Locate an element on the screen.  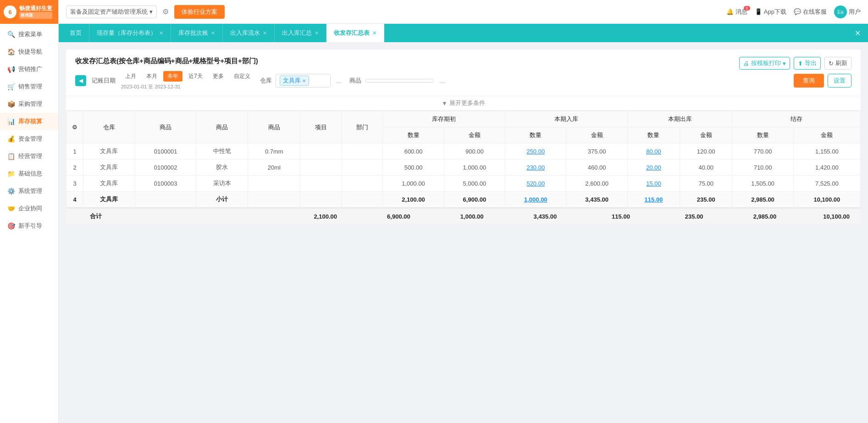
sub-out-qty: 数量 is located at coordinates (653, 136).